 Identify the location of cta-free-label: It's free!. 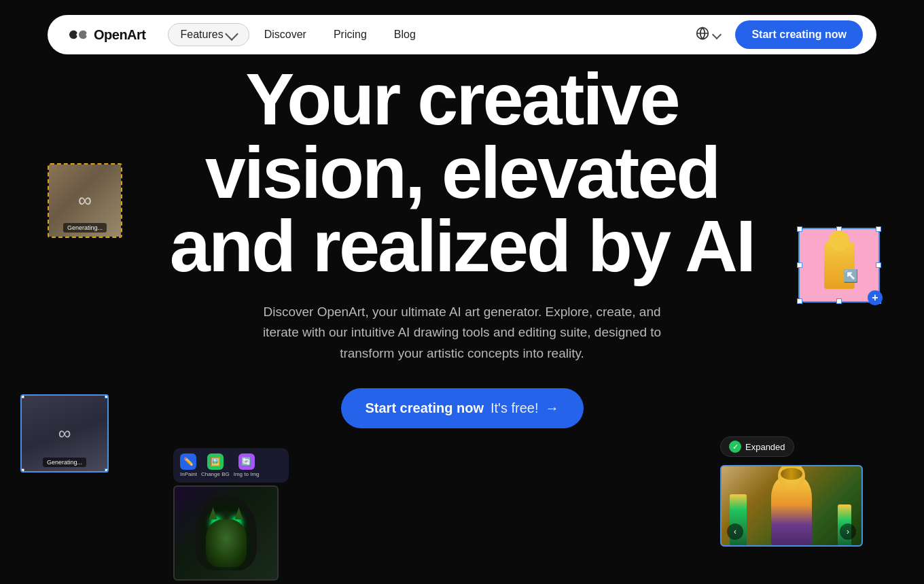
(515, 408).